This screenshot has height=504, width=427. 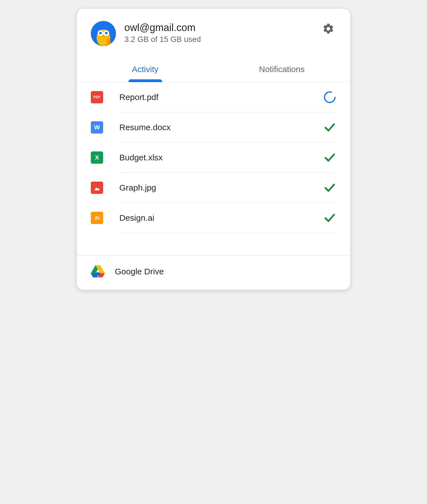 I want to click on tab-bar: Activity Notifications, so click(x=214, y=70).